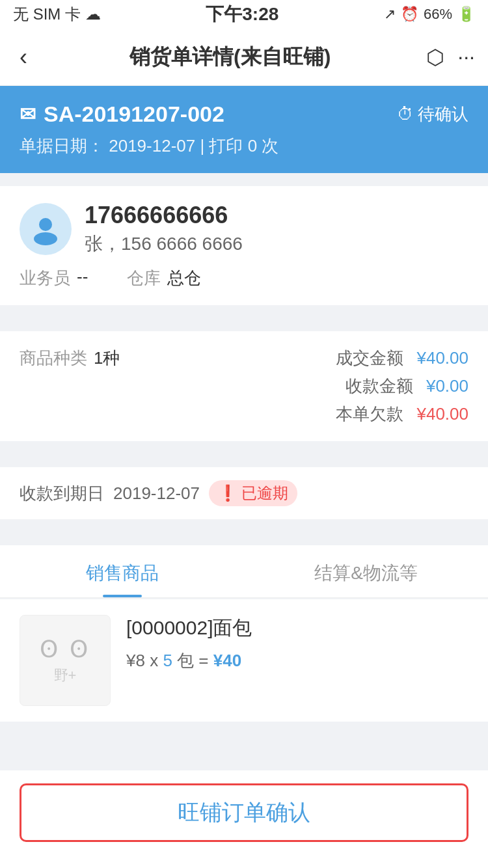 The width and height of the screenshot is (488, 868). I want to click on customer-meta: 业务员 -- 仓库 总仓, so click(244, 278).